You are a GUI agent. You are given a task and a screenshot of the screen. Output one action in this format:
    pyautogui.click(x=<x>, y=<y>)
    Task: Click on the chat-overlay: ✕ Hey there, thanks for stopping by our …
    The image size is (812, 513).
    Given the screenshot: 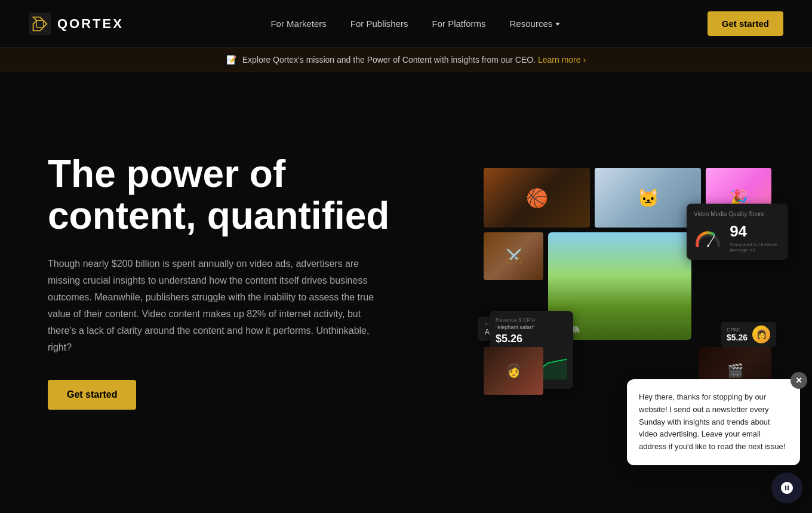 What is the action you would take?
    pyautogui.click(x=713, y=422)
    